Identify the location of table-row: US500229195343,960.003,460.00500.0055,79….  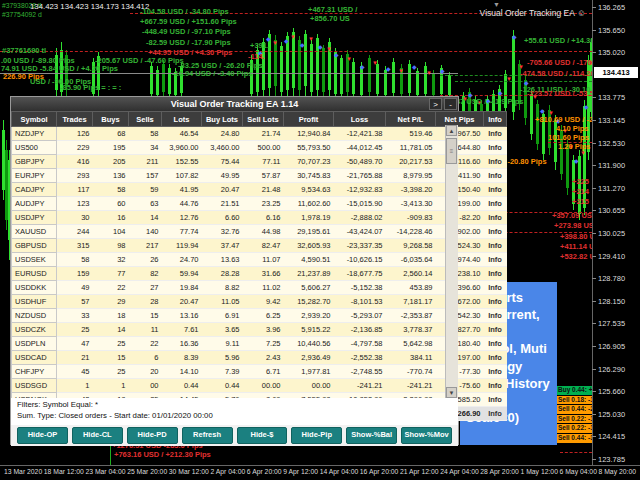
(260, 148).